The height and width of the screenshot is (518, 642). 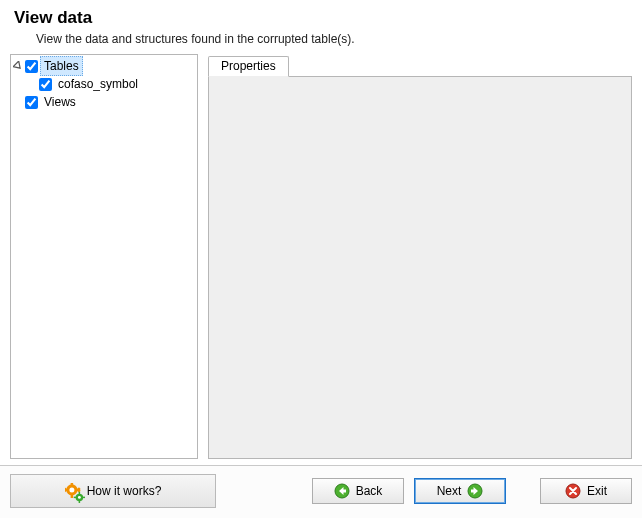 I want to click on tree-node-table-item: cofaso_symbol, so click(x=104, y=84).